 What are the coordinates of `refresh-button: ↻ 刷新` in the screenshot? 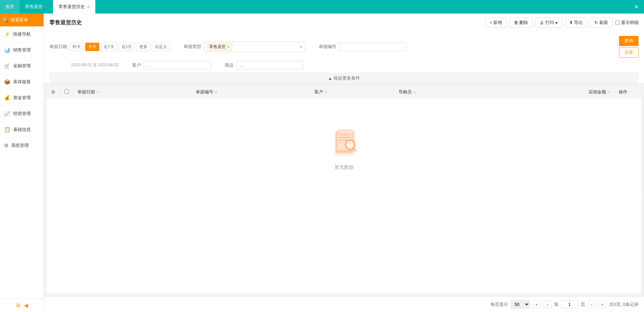 It's located at (601, 23).